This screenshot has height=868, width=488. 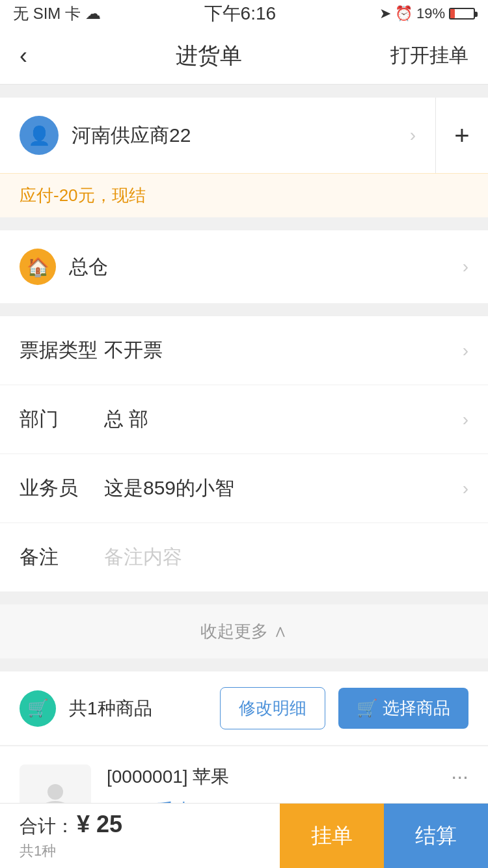 What do you see at coordinates (244, 835) in the screenshot?
I see `bottom-bar: 合计： ¥ 25 共1种 挂单 结算` at bounding box center [244, 835].